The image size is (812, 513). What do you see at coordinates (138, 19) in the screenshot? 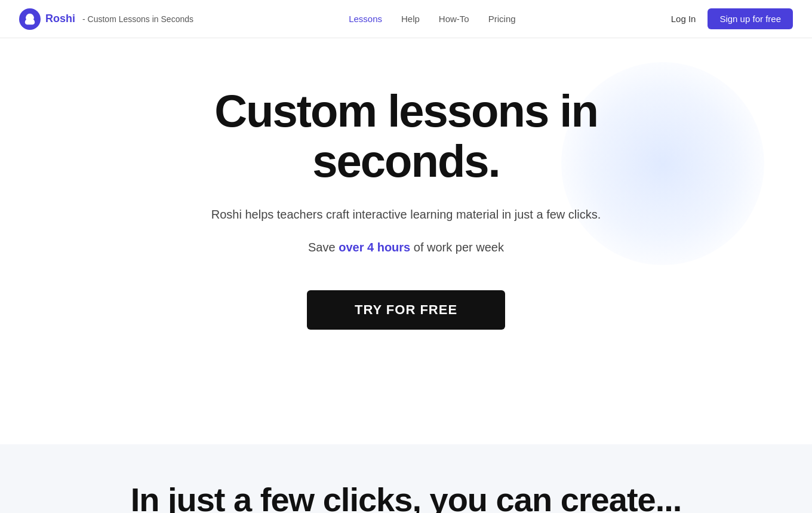
I see `brand-tagline: - Custom Lessons in Seconds` at bounding box center [138, 19].